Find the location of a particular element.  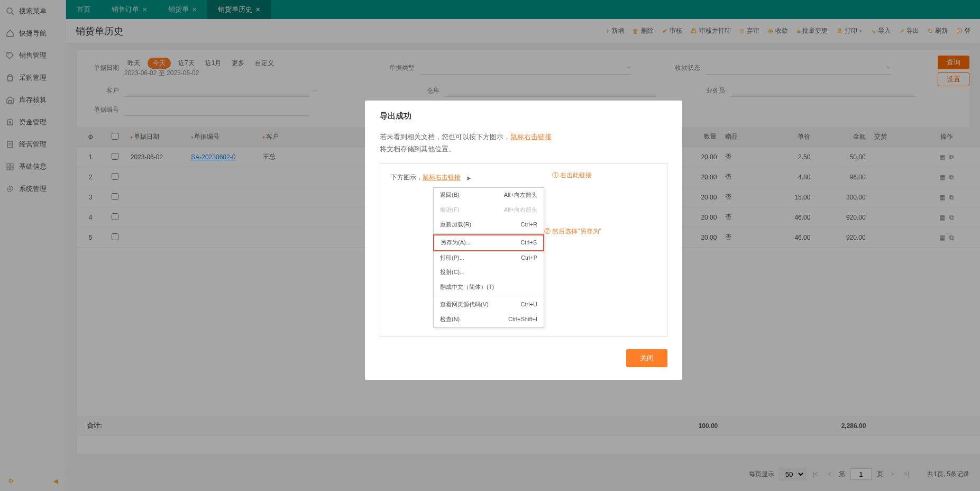

annotation-2: ② 然后选择"另存为" is located at coordinates (573, 232).